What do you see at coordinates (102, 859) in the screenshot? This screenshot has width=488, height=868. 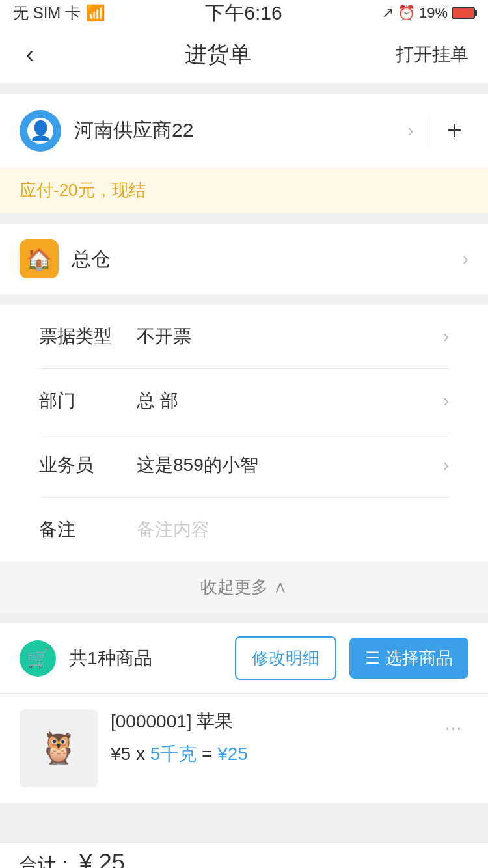 I see `summary-total: ¥ 25` at bounding box center [102, 859].